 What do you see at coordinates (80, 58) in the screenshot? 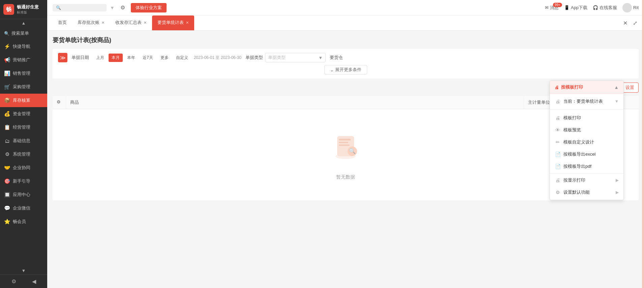
I see `date-filter-label: 单据日期` at bounding box center [80, 58].